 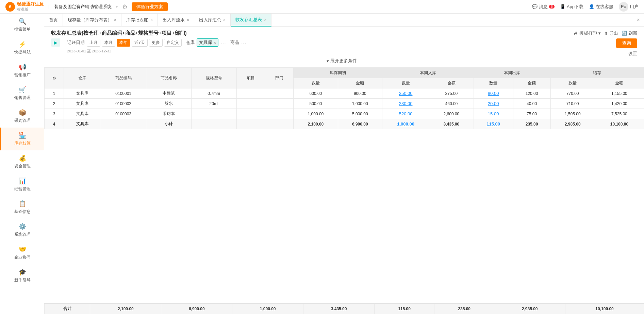 I want to click on date-btn-this-year: 本年, so click(x=123, y=43).